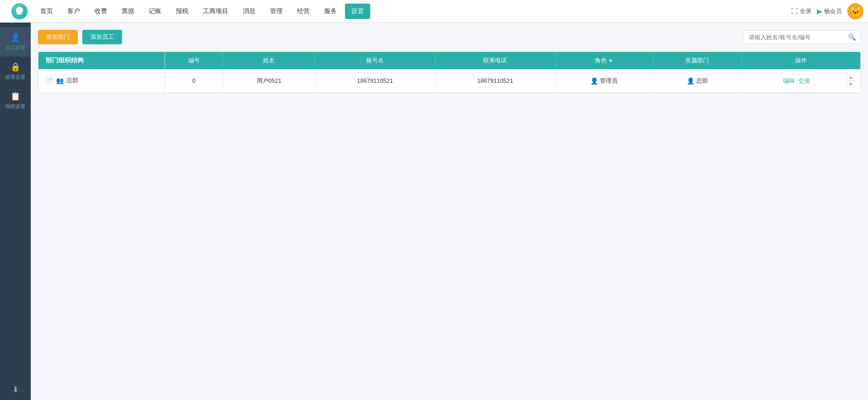 This screenshot has width=868, height=400. Describe the element at coordinates (128, 11) in the screenshot. I see `nav-item-票据: 票据` at that location.